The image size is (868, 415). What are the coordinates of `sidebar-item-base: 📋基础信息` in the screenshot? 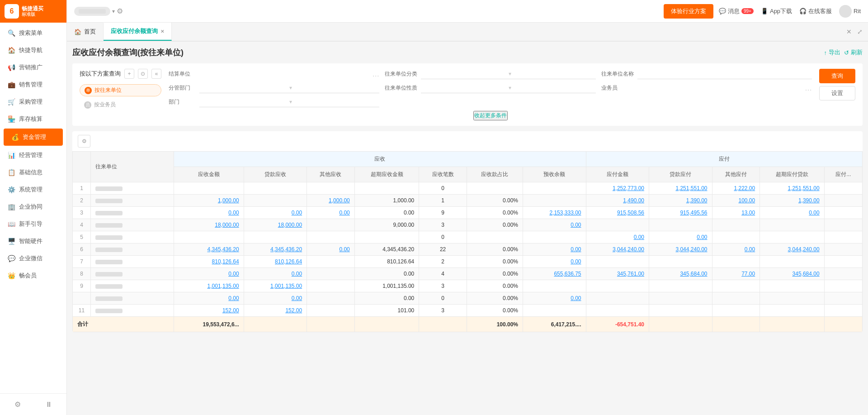 It's located at (33, 172).